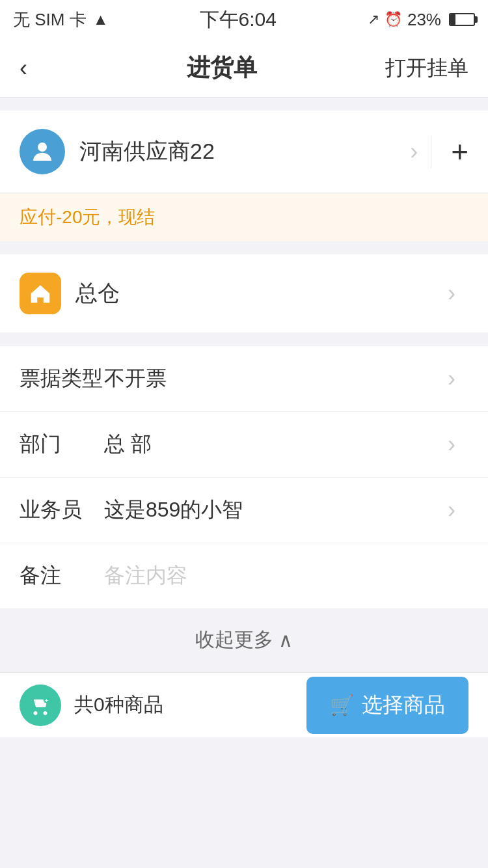  What do you see at coordinates (190, 705) in the screenshot?
I see `product-count: 共0种商品` at bounding box center [190, 705].